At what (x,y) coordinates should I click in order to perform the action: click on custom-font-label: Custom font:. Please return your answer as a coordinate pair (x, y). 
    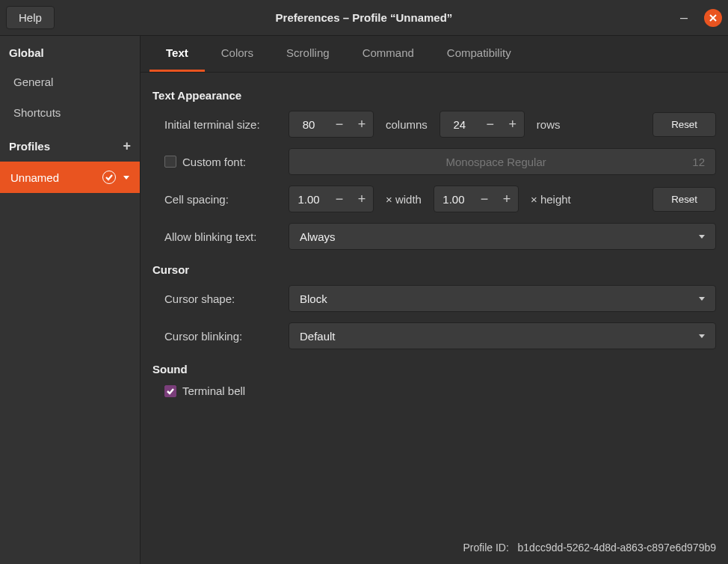
    Looking at the image, I should click on (214, 162).